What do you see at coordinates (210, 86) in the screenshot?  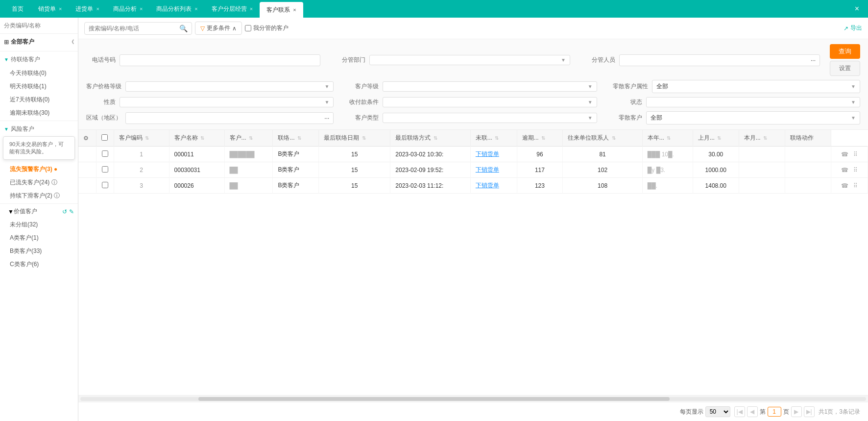 I see `filter-price-level: 客户价格等级 ▼` at bounding box center [210, 86].